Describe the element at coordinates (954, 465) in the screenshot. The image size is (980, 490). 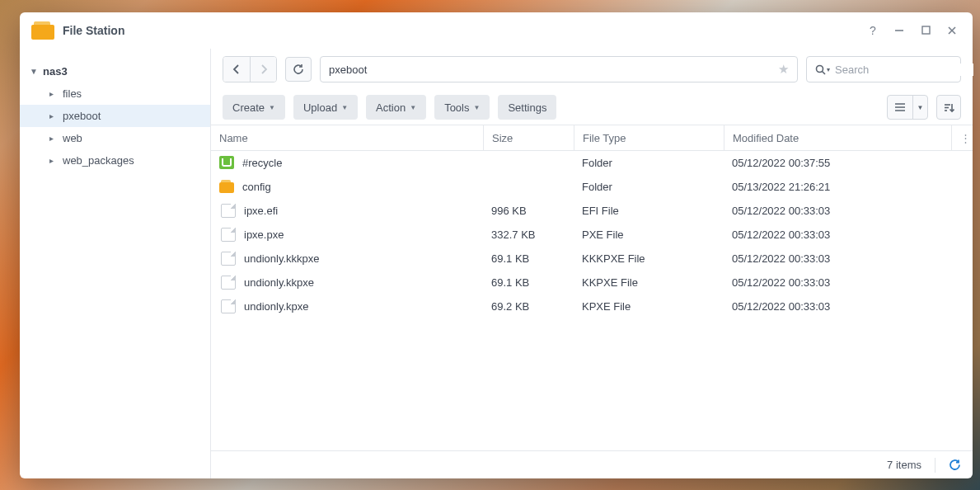
I see `status-refresh-icon` at that location.